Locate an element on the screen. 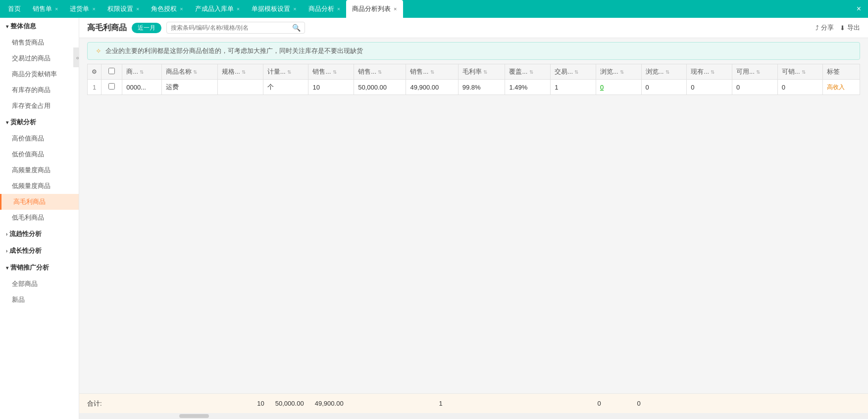 The image size is (868, 419). col-tag: 标签 is located at coordinates (842, 72).